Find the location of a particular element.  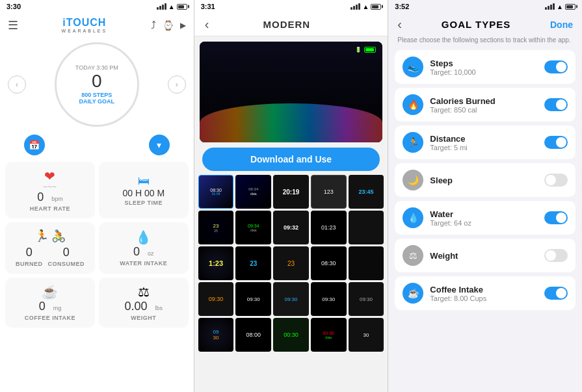

watch-thumb-3: 20:19 is located at coordinates (291, 192).